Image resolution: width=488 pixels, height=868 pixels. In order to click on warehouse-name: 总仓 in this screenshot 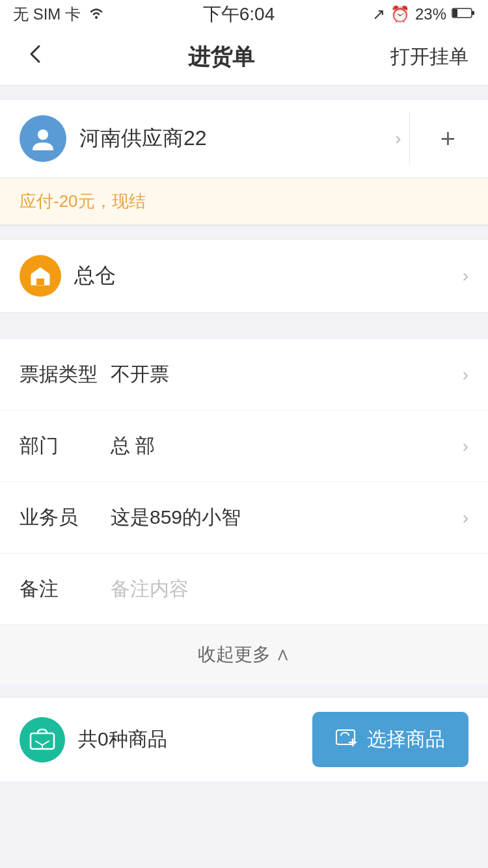, I will do `click(268, 276)`.